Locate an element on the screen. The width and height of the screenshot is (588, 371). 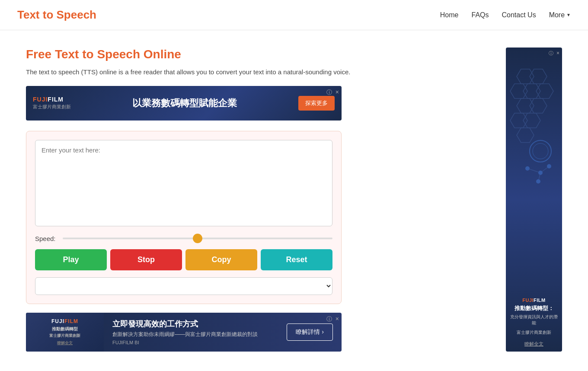
sidebar-ad-info-button: ⓘ is located at coordinates (551, 54).